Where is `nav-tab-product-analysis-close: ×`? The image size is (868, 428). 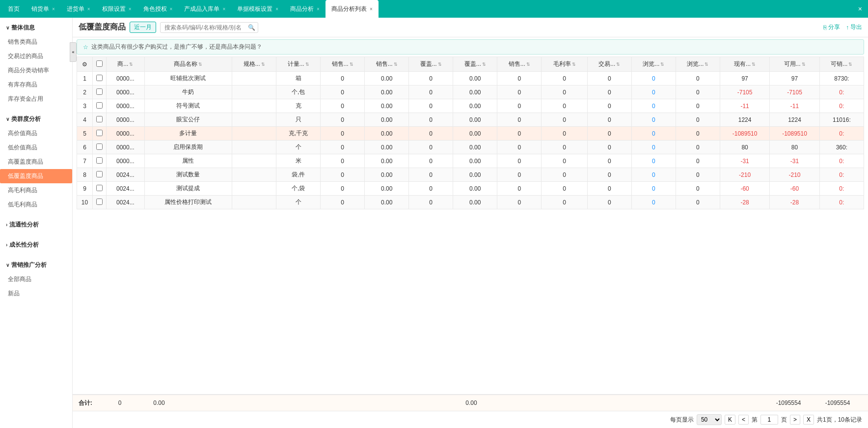 nav-tab-product-analysis-close: × is located at coordinates (318, 9).